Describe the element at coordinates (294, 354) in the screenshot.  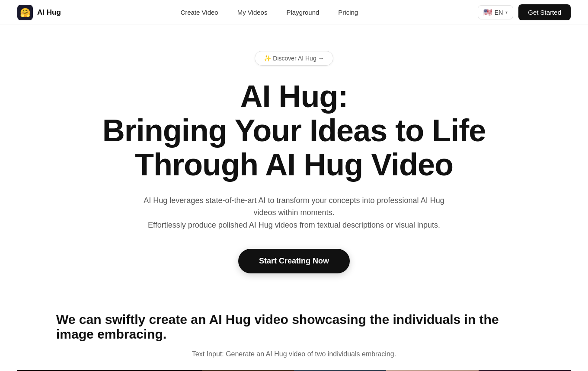
I see `showcase-description: Text Input: Generate an AI Hug video of …` at that location.